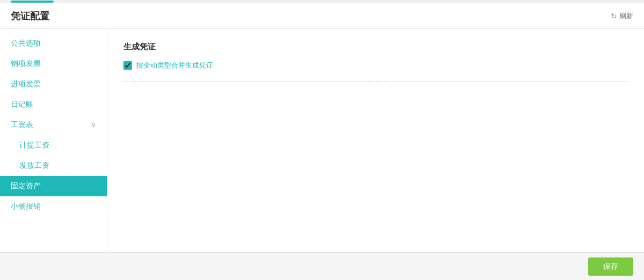 The image size is (644, 280). I want to click on merge-by-type-checkbox, so click(128, 65).